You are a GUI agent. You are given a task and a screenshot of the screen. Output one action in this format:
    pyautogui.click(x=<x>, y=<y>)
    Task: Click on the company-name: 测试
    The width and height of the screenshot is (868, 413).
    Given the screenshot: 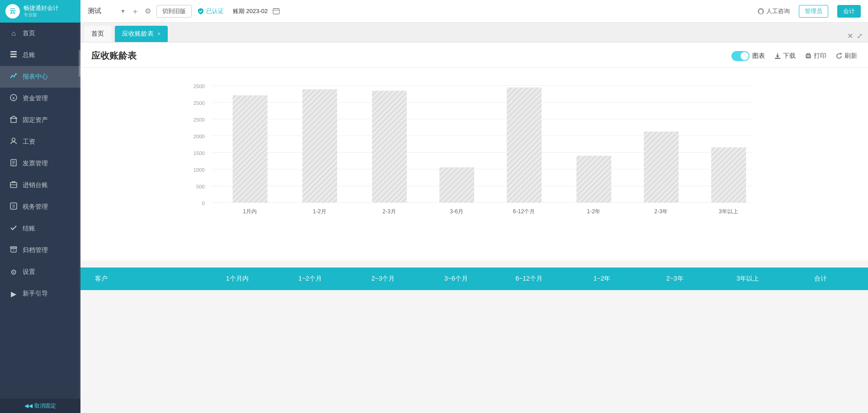 What is the action you would take?
    pyautogui.click(x=101, y=11)
    